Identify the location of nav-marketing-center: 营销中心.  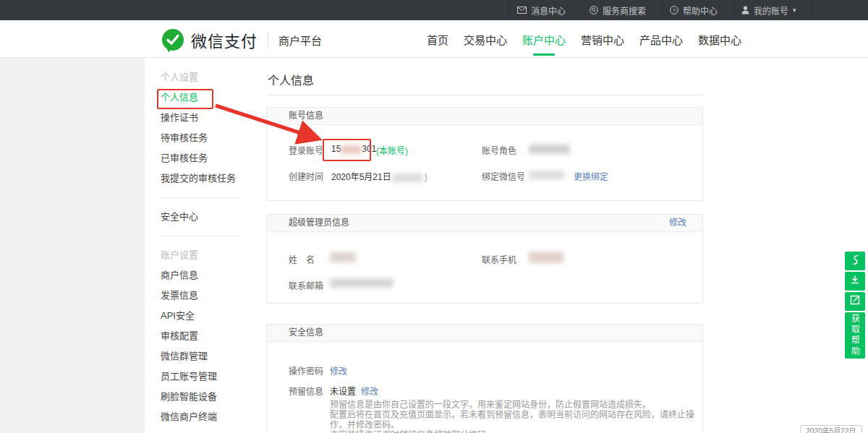
(603, 39).